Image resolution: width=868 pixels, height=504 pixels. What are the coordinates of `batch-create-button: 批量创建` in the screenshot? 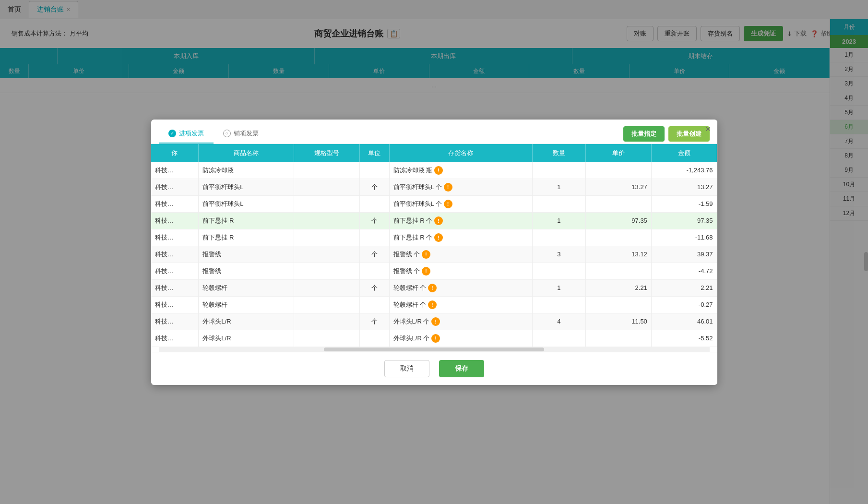 It's located at (689, 134).